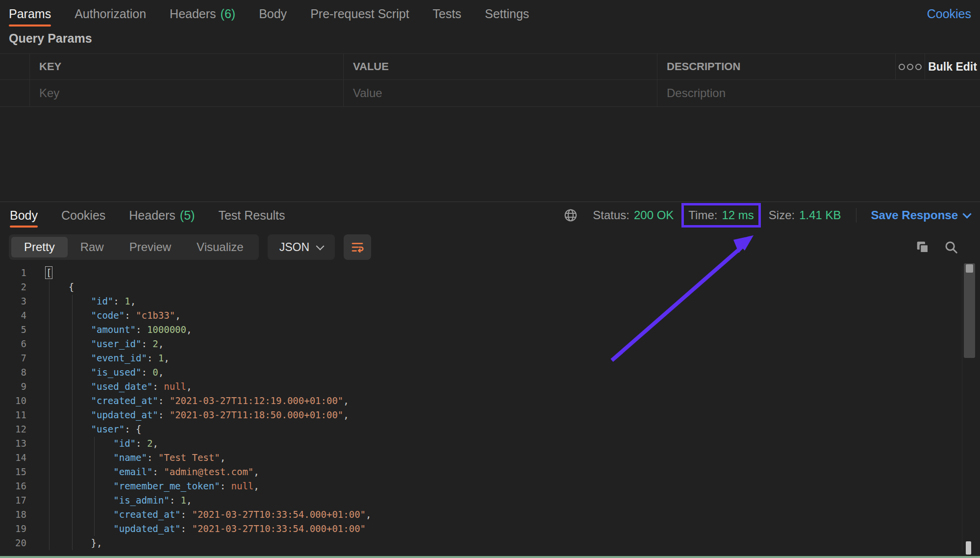 This screenshot has height=558, width=980. Describe the element at coordinates (910, 67) in the screenshot. I see `more-options-button` at that location.